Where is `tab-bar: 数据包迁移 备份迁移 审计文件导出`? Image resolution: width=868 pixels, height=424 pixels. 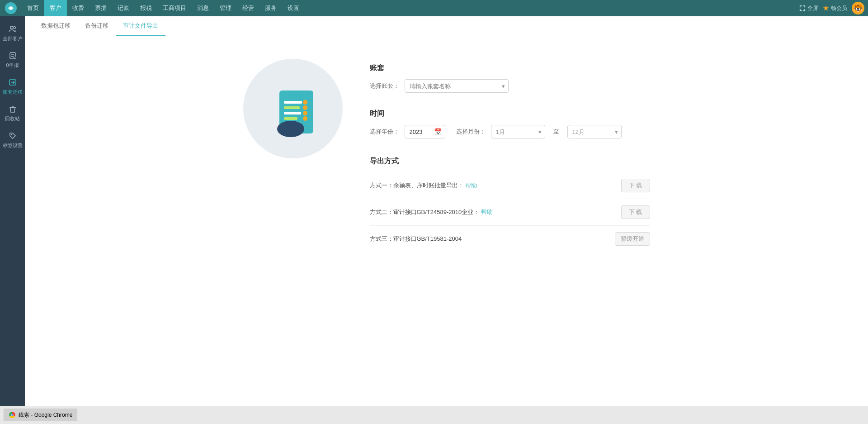
tab-bar: 数据包迁移 备份迁移 审计文件导出 is located at coordinates (447, 26).